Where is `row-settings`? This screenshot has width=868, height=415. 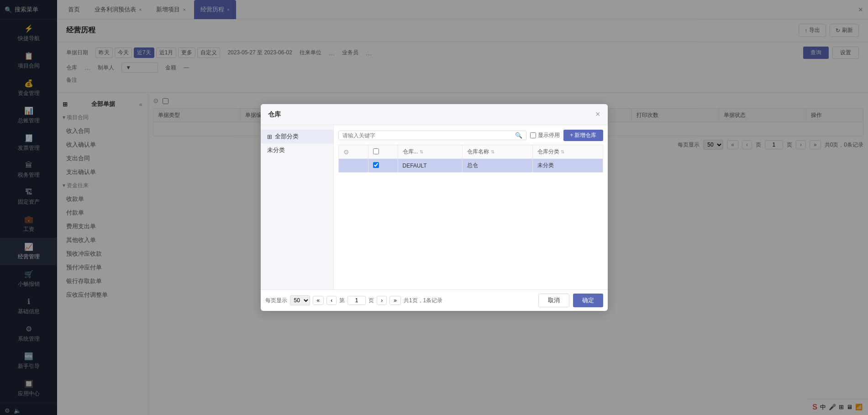
row-settings is located at coordinates (353, 166).